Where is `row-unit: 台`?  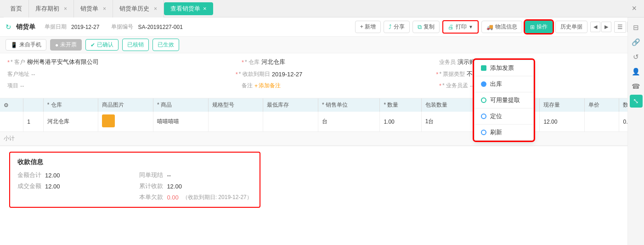 row-unit: 台 is located at coordinates (349, 122).